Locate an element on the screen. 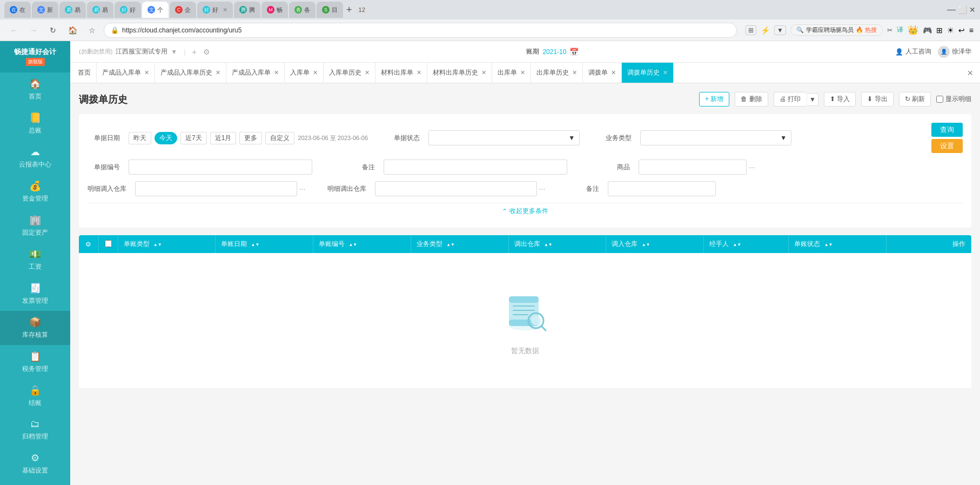 This screenshot has height=485, width=980. browser-tab-mu: S 目 is located at coordinates (330, 10).